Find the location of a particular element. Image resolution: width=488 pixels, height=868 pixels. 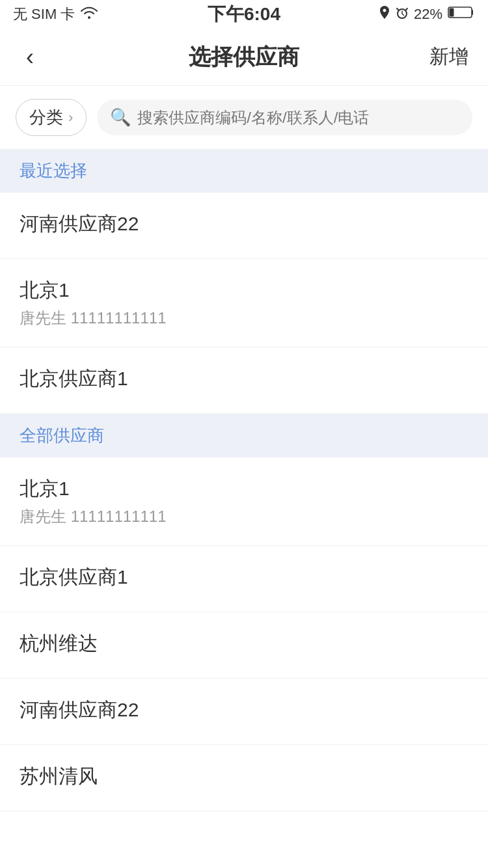

recent-section-header: 最近选择 is located at coordinates (244, 170).